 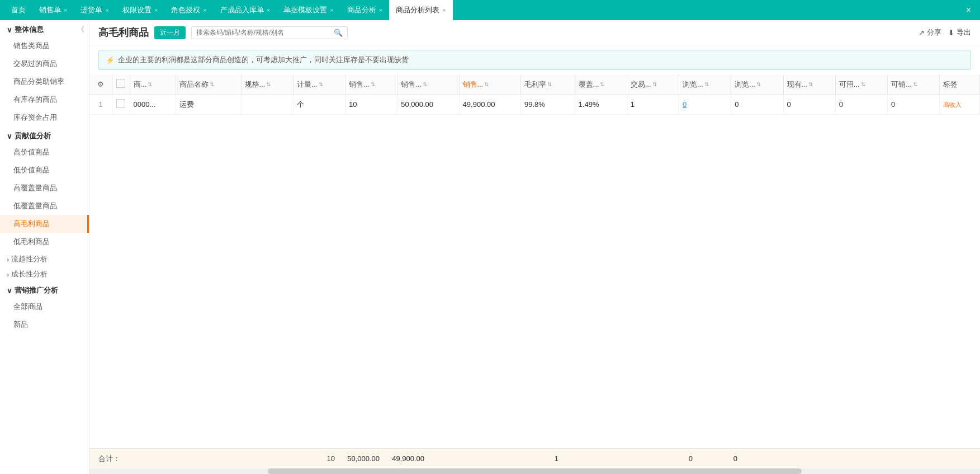 I want to click on sidebar-item-stock-capital: 库存资金占用, so click(x=45, y=118).